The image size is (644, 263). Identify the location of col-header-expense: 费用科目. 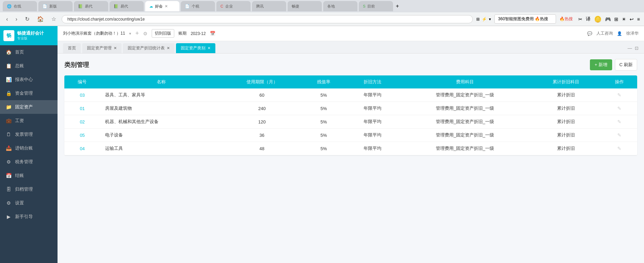
(465, 82).